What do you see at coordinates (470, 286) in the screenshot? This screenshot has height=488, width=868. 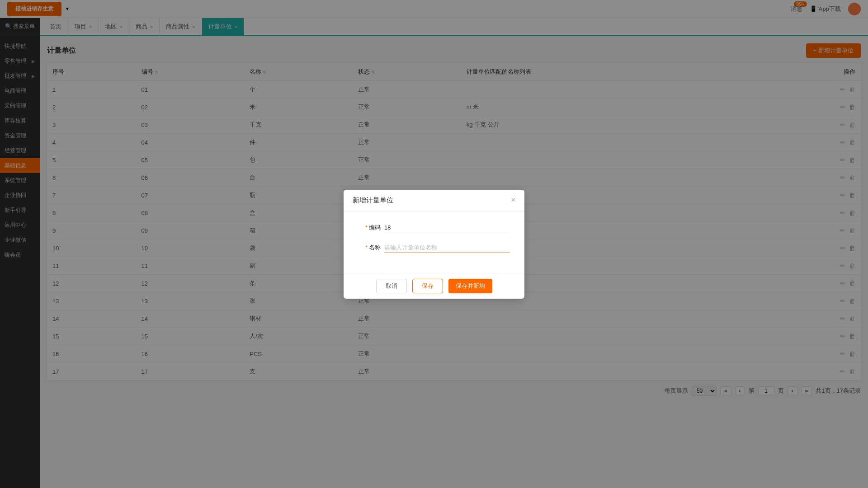 I see `save-and-add-button: 保存并新增` at bounding box center [470, 286].